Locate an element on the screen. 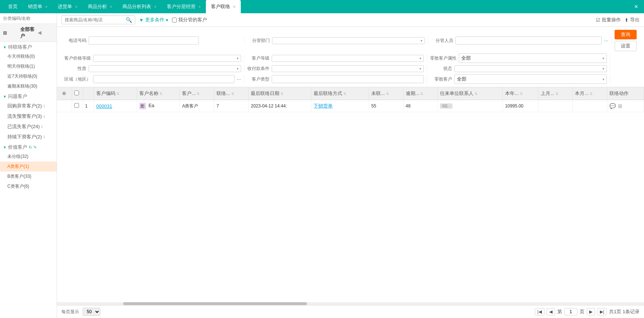 This screenshot has width=644, height=318. next-page-button: ▶ is located at coordinates (591, 312).